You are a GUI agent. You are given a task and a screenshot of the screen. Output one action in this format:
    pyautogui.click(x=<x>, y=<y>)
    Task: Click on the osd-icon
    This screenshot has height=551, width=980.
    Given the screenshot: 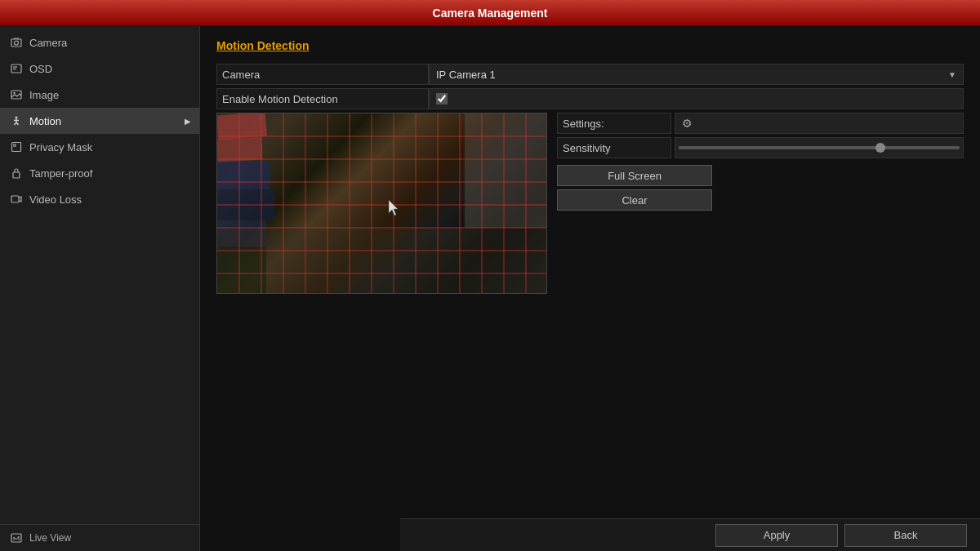 What is the action you would take?
    pyautogui.click(x=16, y=69)
    